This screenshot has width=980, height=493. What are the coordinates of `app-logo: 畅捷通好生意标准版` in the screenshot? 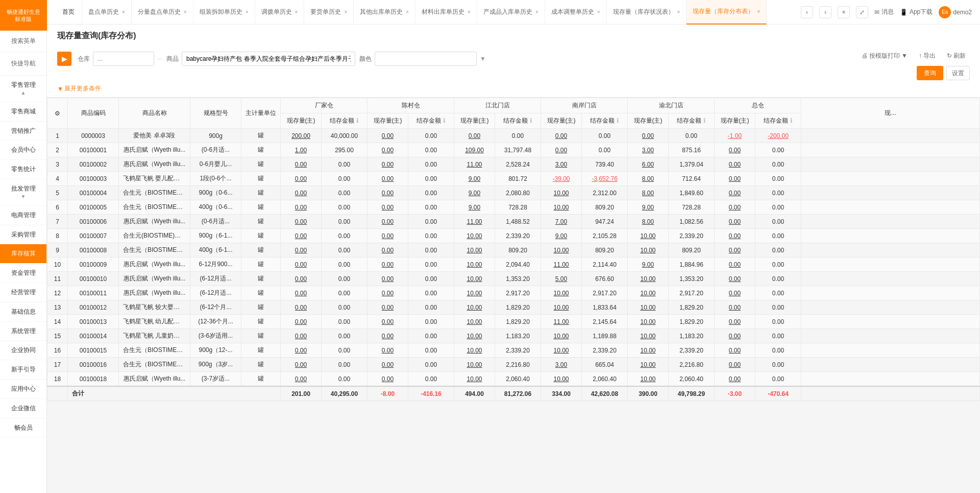 It's located at (23, 15).